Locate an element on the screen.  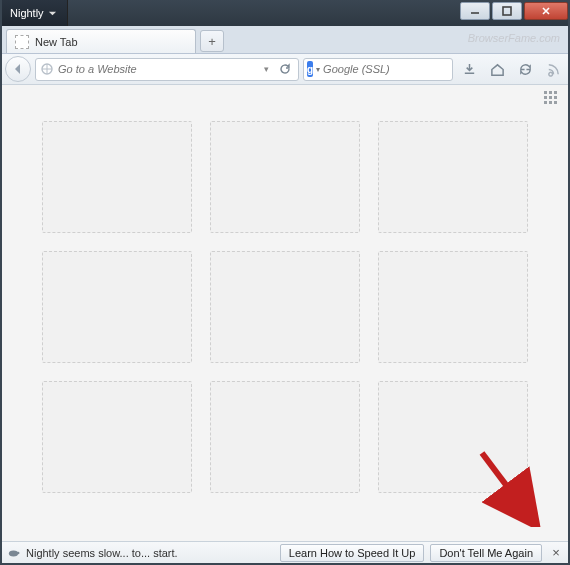
download-icon is located at coordinates (470, 70).